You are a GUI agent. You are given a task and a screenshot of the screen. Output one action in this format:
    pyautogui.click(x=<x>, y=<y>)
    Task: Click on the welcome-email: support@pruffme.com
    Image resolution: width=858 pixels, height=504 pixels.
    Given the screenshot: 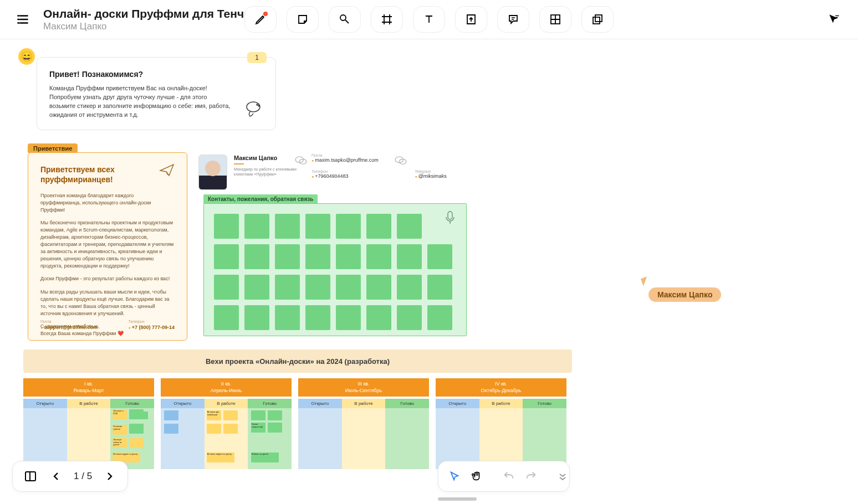 What is the action you would take?
    pyautogui.click(x=69, y=327)
    